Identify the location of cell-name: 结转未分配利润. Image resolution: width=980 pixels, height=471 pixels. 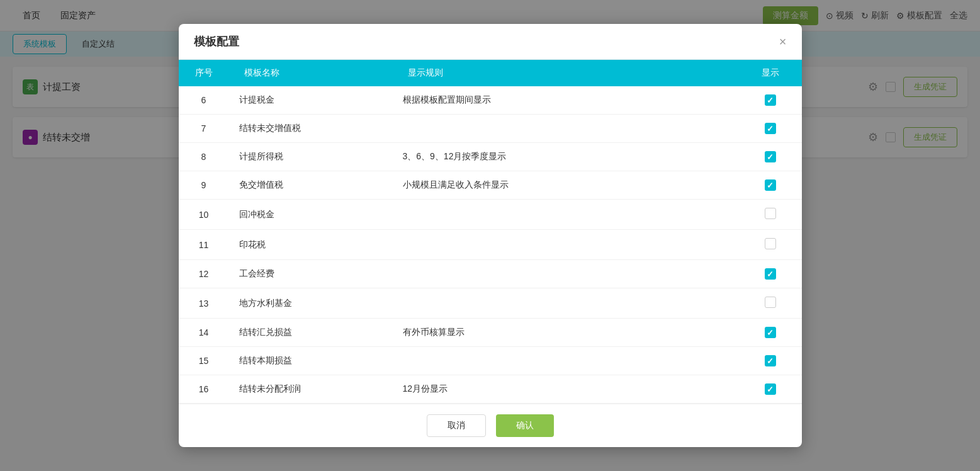
(311, 389).